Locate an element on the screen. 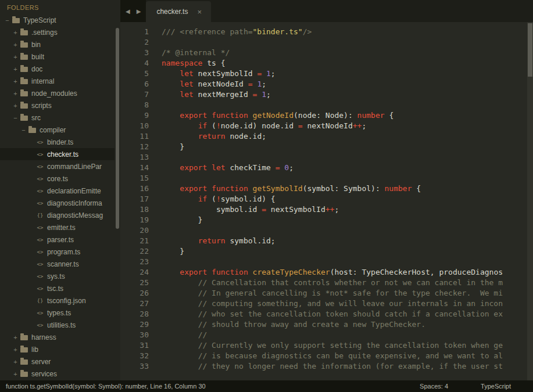 Image resolution: width=533 pixels, height=392 pixels. tree-folder-server: +server is located at coordinates (57, 361).